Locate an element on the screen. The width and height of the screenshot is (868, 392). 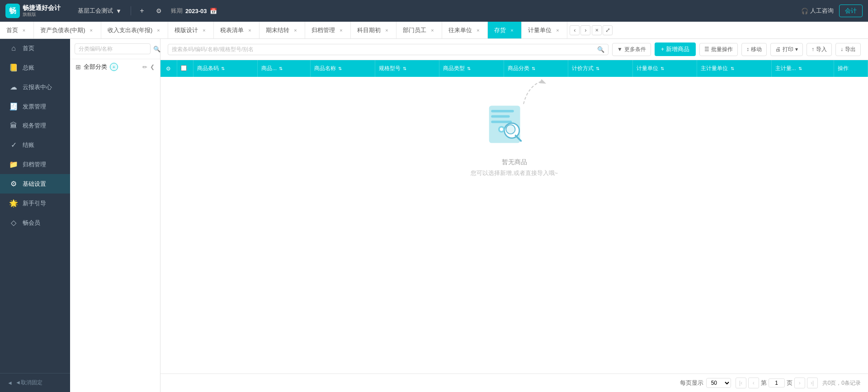
tab-inventory-close: × is located at coordinates (512, 30).